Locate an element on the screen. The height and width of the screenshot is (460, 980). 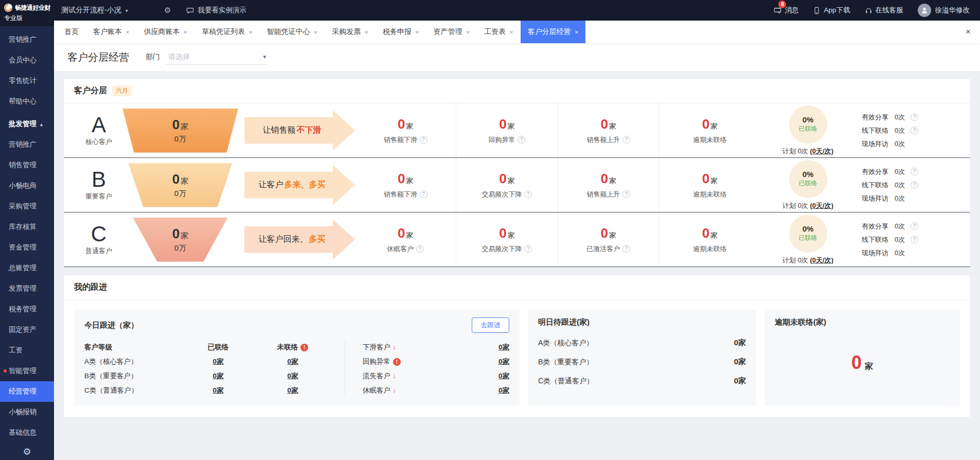
tab-label: 首页 is located at coordinates (72, 32).